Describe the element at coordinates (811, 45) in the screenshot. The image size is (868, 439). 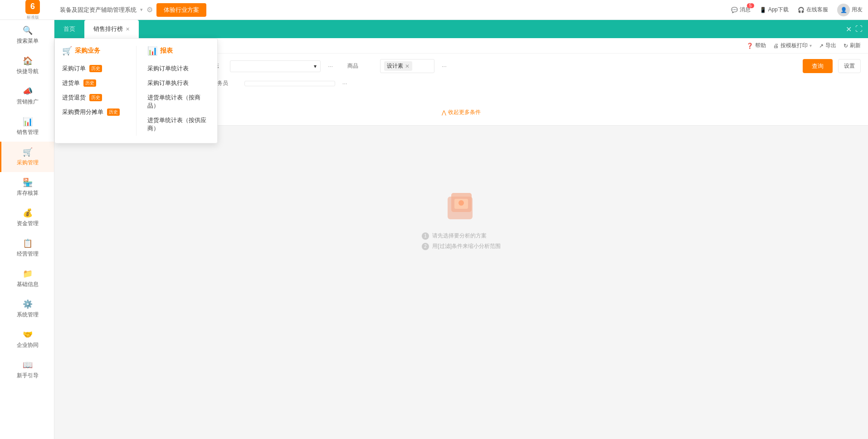
I see `print-dropdown-icon: ▾` at that location.